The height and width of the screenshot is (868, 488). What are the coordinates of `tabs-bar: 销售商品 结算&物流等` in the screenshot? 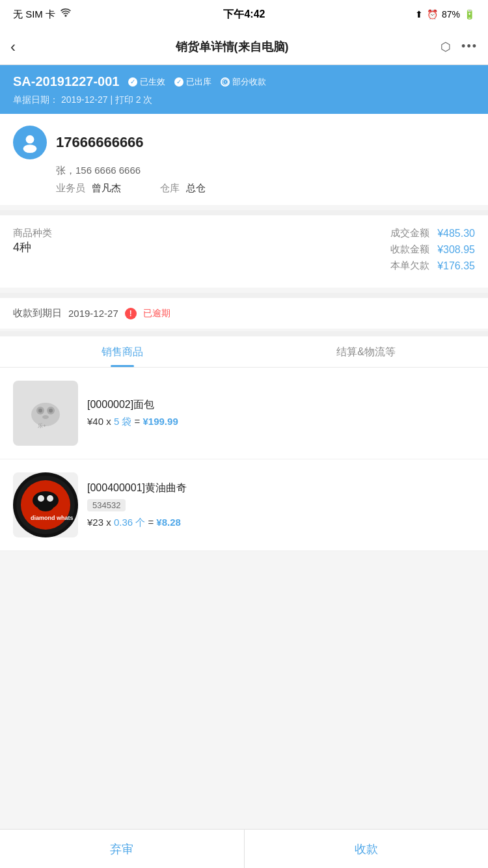 It's located at (244, 352).